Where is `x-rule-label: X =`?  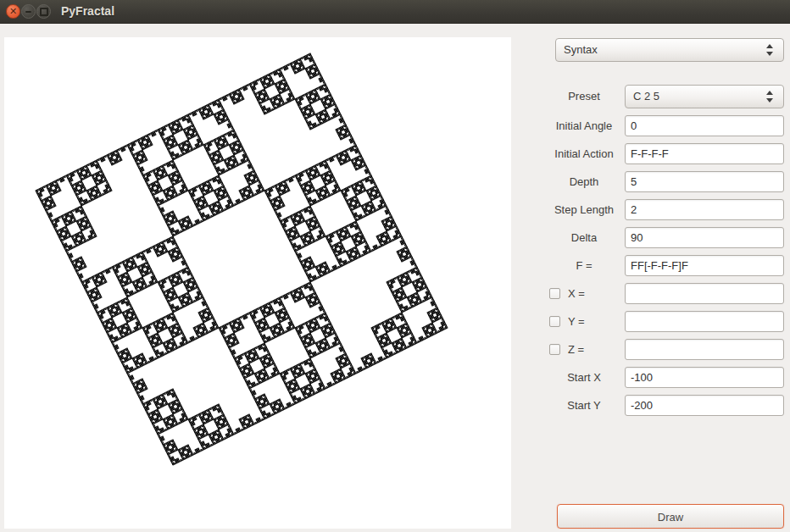 x-rule-label: X = is located at coordinates (595, 293).